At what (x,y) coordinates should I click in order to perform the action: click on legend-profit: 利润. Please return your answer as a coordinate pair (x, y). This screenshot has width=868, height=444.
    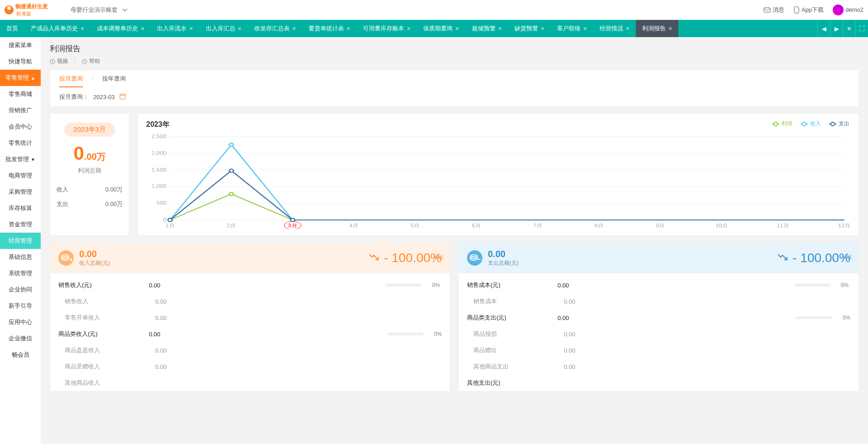
    Looking at the image, I should click on (782, 124).